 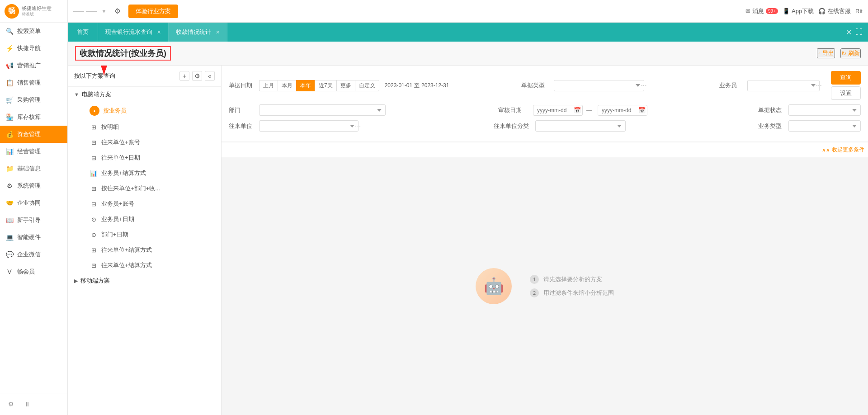 I want to click on trial-button: 体验行业方案, so click(x=153, y=11).